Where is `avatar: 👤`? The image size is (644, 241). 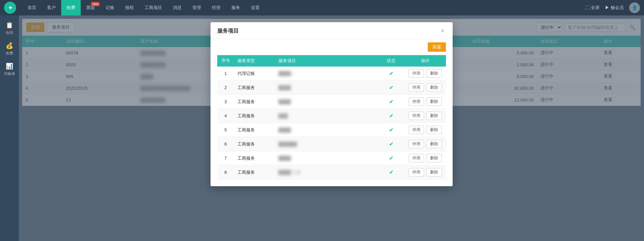
avatar: 👤 is located at coordinates (635, 8).